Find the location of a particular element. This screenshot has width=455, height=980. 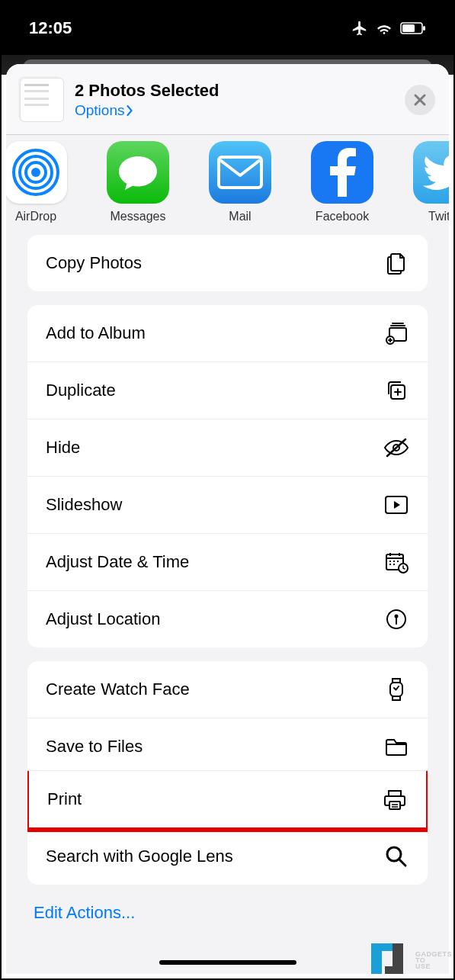

action-label: Create Watch Face is located at coordinates (117, 689).